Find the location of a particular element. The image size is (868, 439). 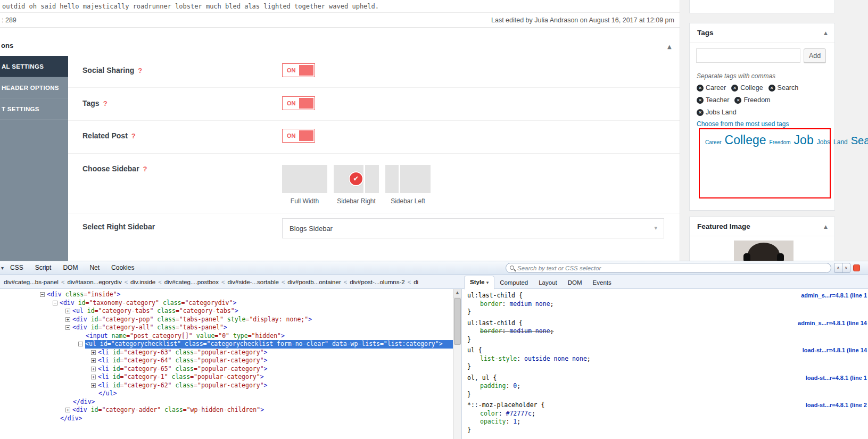

side-tab-events: Events is located at coordinates (602, 283).